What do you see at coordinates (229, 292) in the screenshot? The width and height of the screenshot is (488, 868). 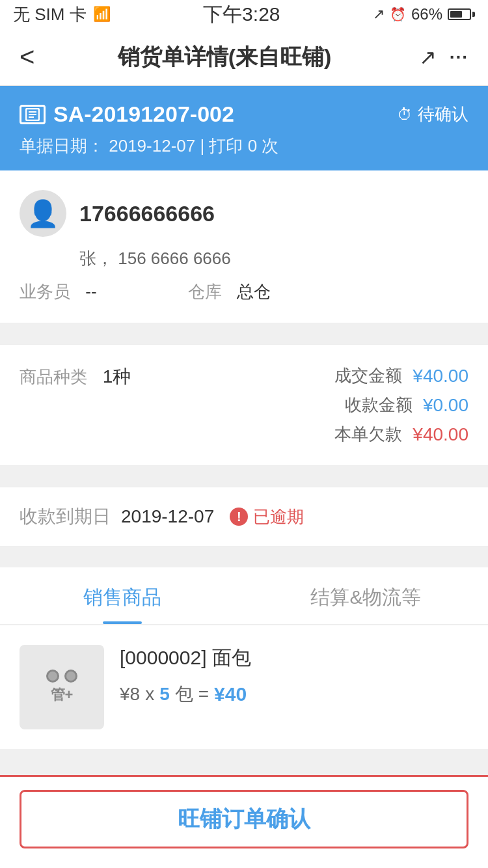 I see `warehouse-meta: 仓库 总仓` at bounding box center [229, 292].